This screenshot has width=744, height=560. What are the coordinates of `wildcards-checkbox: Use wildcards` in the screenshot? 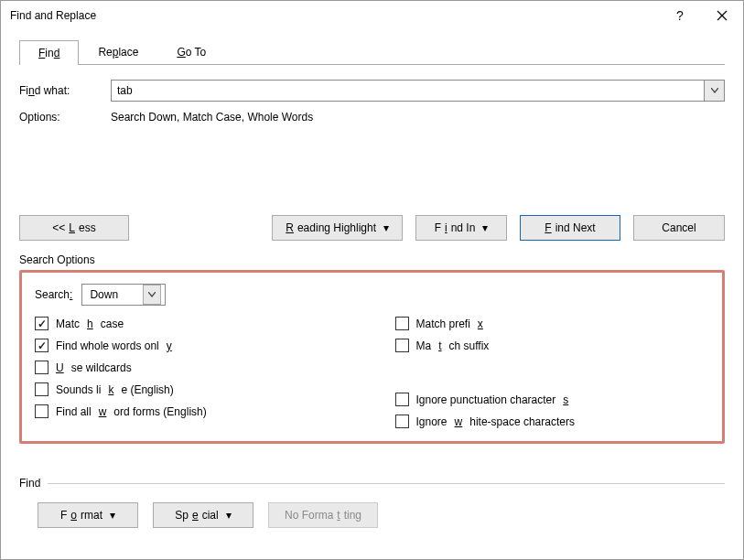 It's located at (192, 368).